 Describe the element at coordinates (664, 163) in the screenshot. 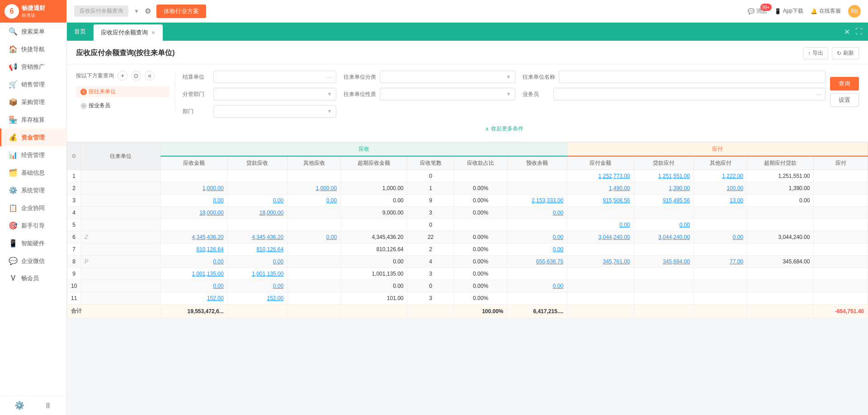

I see `col-loan-payable: 贷款应付` at that location.